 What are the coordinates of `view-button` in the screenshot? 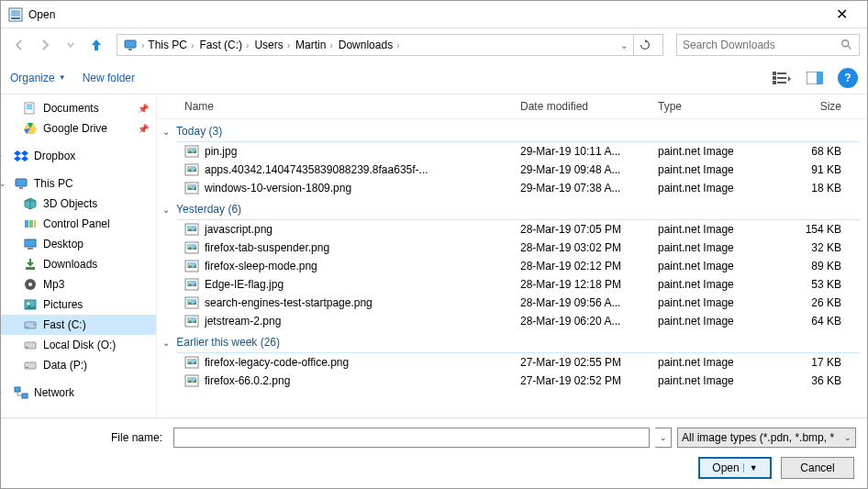 It's located at (782, 78).